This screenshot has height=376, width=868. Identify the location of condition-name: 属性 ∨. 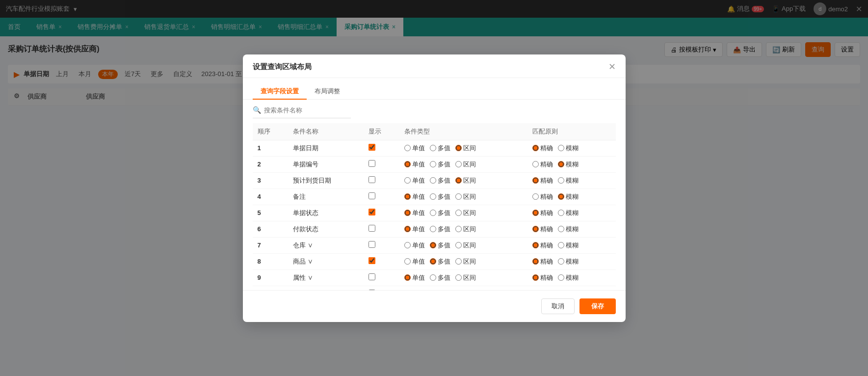
(326, 278).